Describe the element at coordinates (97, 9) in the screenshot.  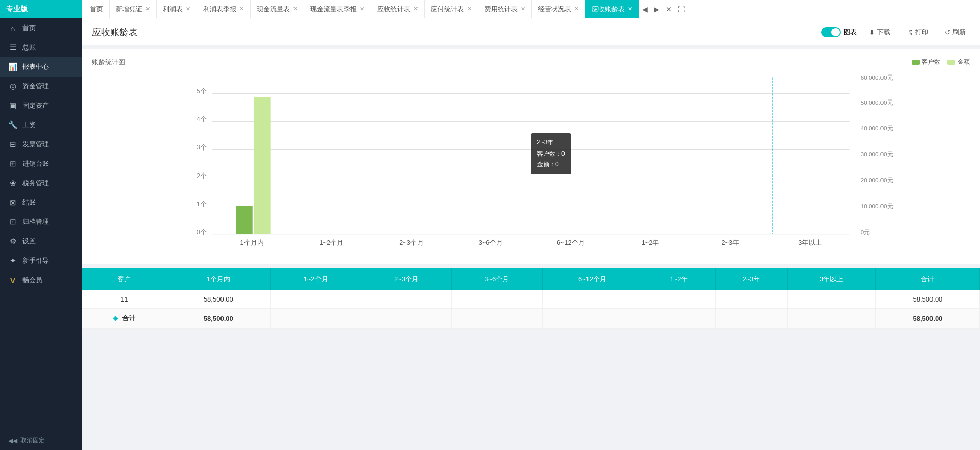
I see `tab-home: 首页` at that location.